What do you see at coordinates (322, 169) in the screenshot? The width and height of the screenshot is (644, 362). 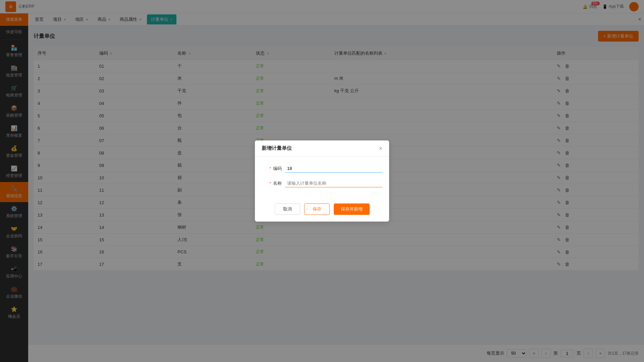 I see `code-form-row: * 编码` at bounding box center [322, 169].